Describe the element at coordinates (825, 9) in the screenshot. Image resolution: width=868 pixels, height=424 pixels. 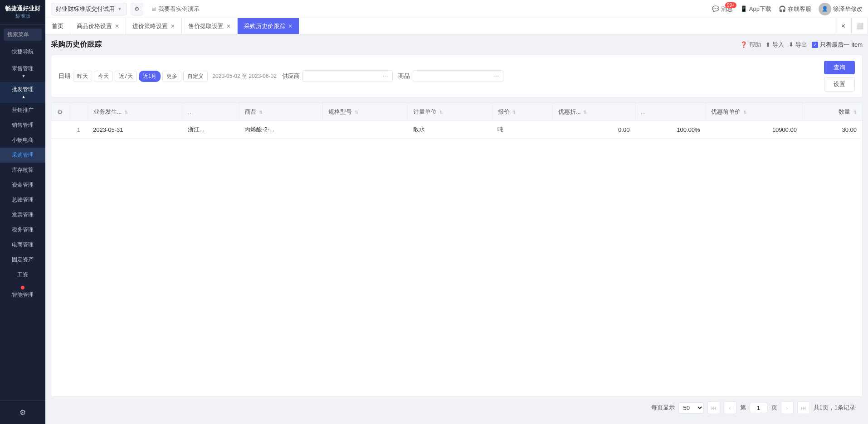
I see `user-avatar: 👤` at that location.